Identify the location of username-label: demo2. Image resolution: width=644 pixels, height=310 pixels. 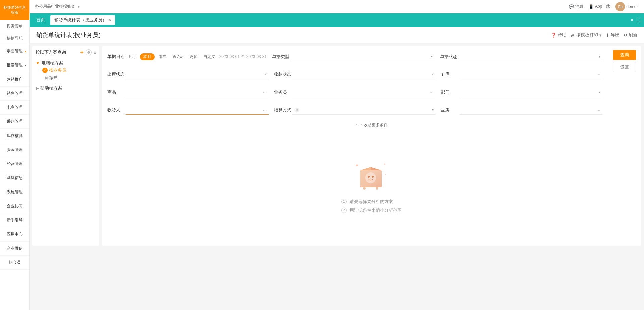
(633, 7).